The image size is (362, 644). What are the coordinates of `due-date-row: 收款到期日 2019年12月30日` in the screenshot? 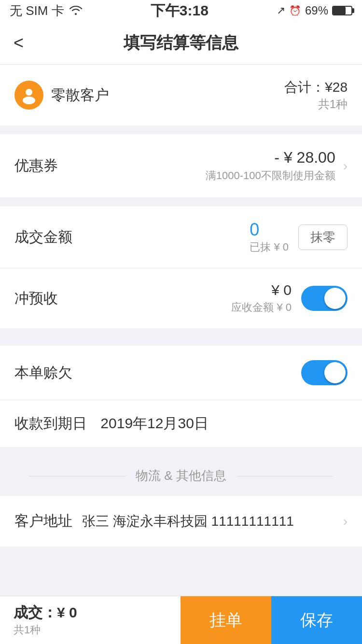 It's located at (181, 423).